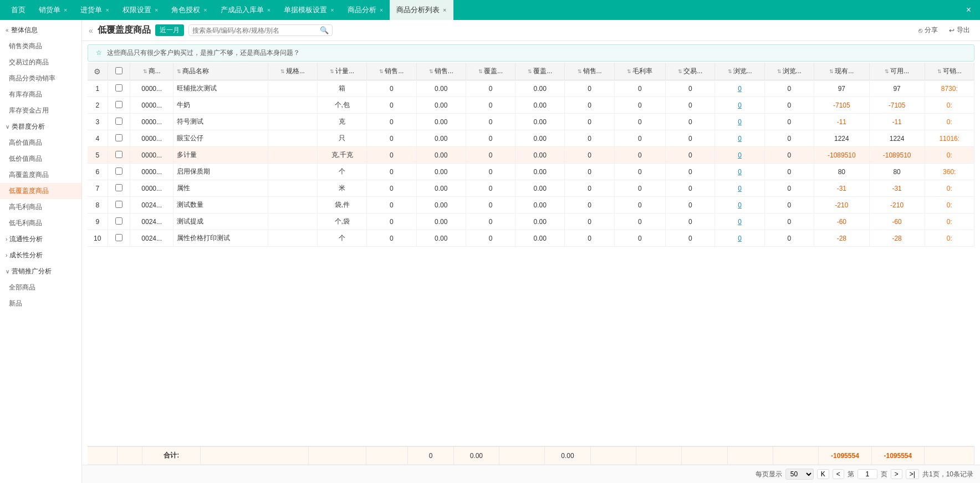 Image resolution: width=980 pixels, height=483 pixels. What do you see at coordinates (261, 30) in the screenshot?
I see `search-box: 🔍` at bounding box center [261, 30].